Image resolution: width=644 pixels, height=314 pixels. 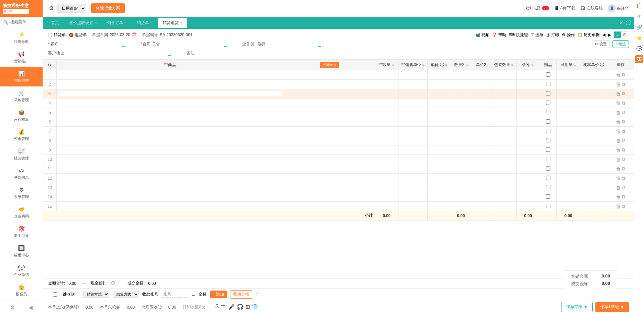 What do you see at coordinates (618, 160) in the screenshot?
I see `delete-btn-10: 🗑` at bounding box center [618, 160].